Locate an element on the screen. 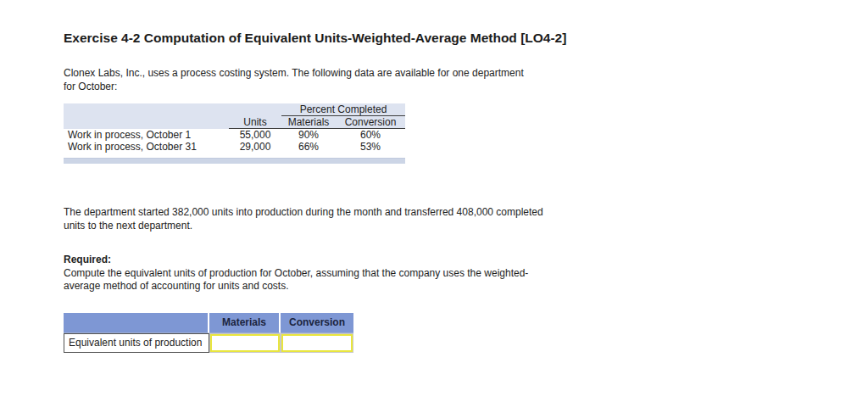 This screenshot has width=868, height=402. page-title: Exercise 4-2 Computation of Equivalent U… is located at coordinates (315, 38).